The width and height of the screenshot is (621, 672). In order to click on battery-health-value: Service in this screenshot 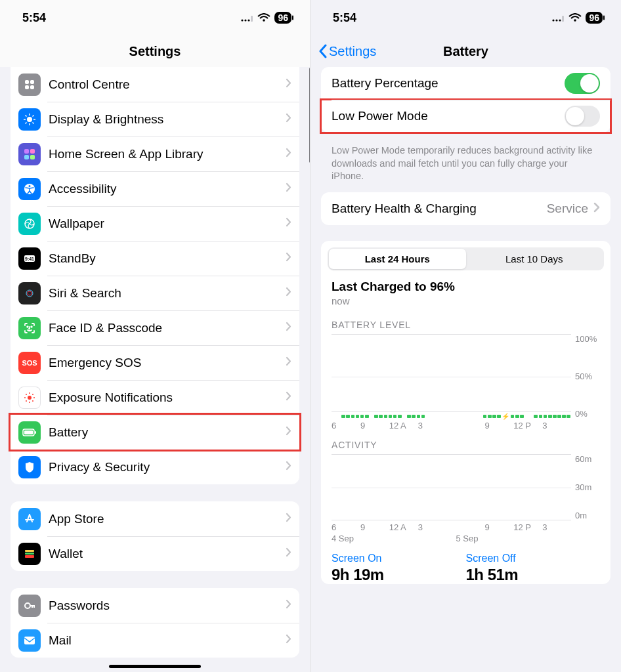, I will do `click(567, 209)`.